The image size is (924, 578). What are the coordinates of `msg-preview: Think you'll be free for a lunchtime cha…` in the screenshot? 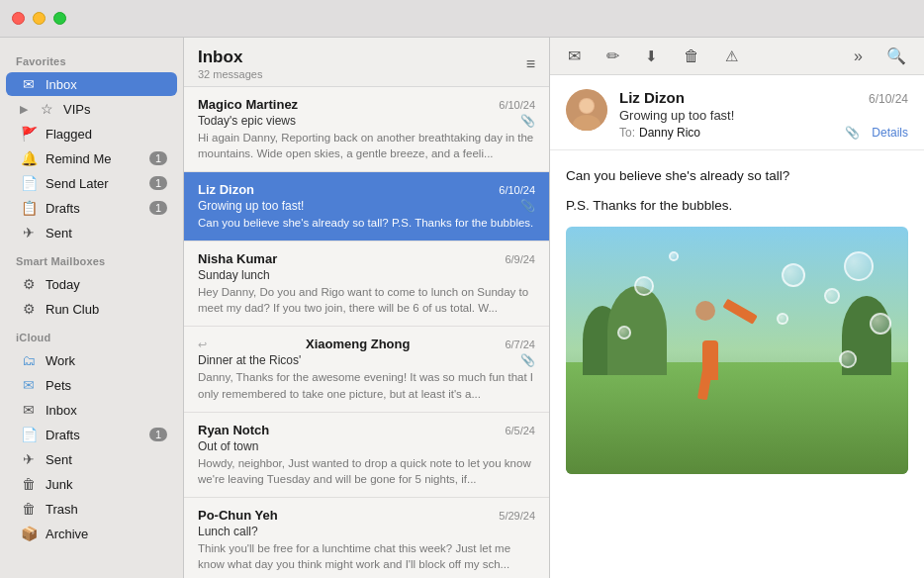 It's located at (366, 556).